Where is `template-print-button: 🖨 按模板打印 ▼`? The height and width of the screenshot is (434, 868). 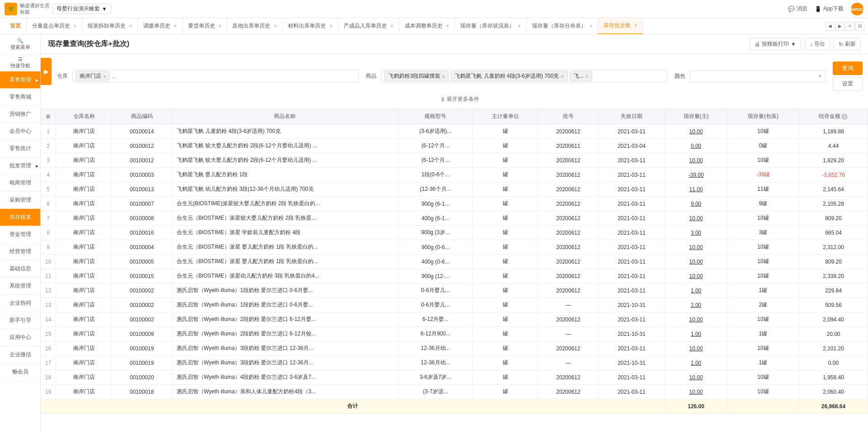 template-print-button: 🖨 按模板打印 ▼ is located at coordinates (775, 44).